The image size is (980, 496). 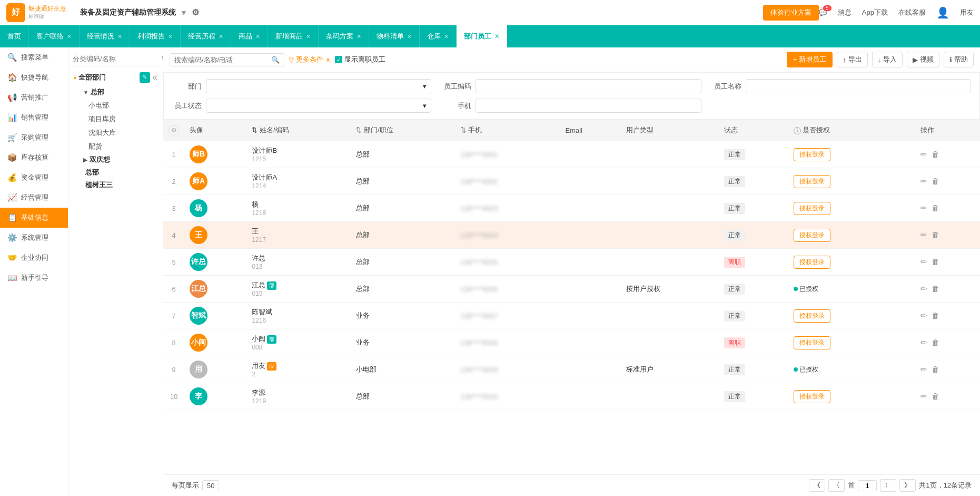 I want to click on show-resigned-checkbox: ✓, so click(x=339, y=60).